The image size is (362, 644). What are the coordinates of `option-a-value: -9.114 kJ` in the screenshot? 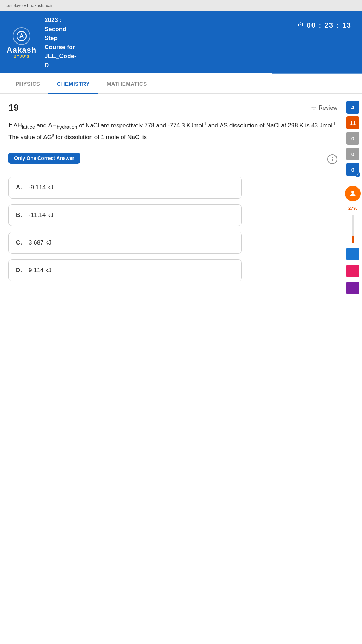 It's located at (41, 188).